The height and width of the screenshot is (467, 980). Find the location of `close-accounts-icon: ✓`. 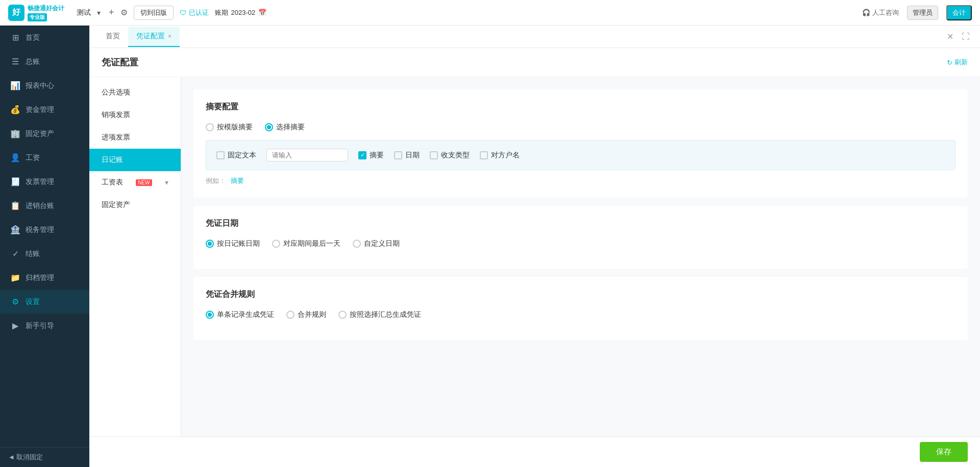

close-accounts-icon: ✓ is located at coordinates (15, 253).